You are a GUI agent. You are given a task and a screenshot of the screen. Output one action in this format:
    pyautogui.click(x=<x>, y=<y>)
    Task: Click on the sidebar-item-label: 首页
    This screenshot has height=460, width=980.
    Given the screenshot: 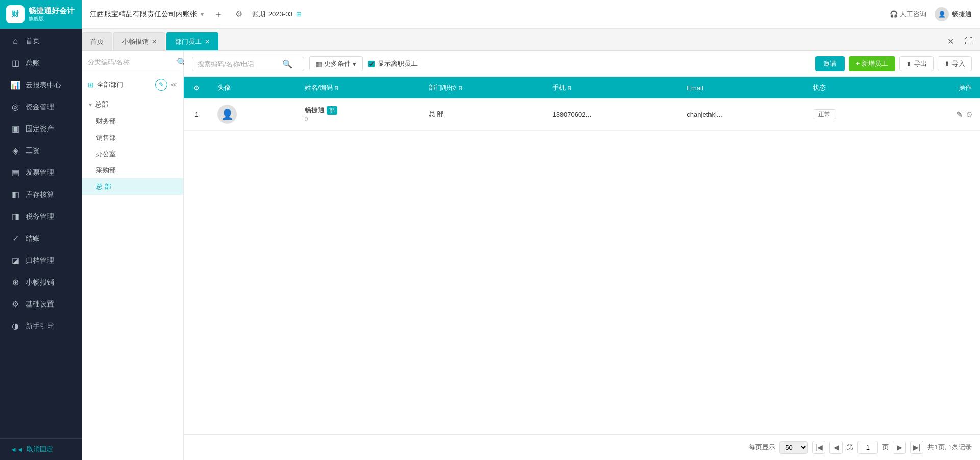 What is the action you would take?
    pyautogui.click(x=33, y=41)
    